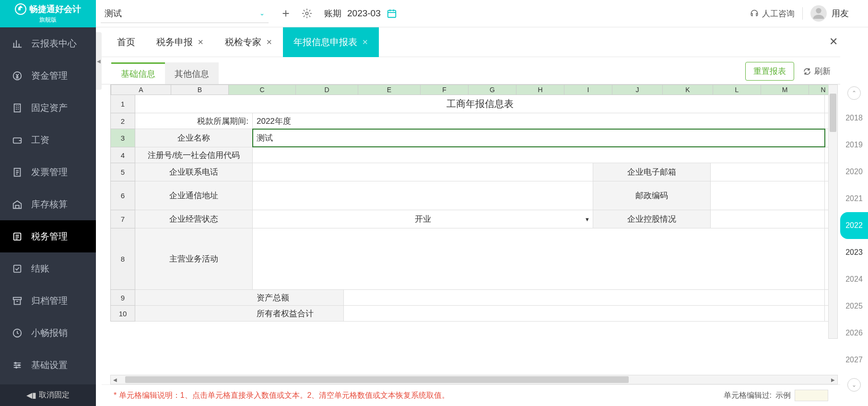 The height and width of the screenshot is (406, 868). I want to click on period-value-cell: 2022年度, so click(539, 121).